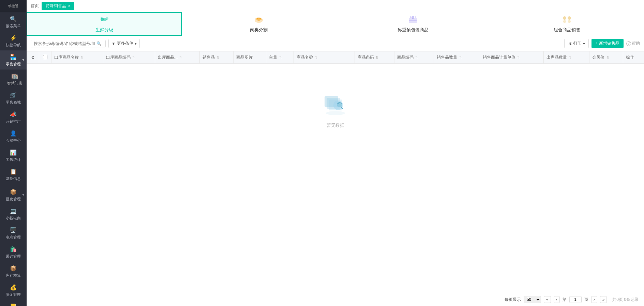  What do you see at coordinates (533, 300) in the screenshot?
I see `per-page-select: 50 10 20 100` at bounding box center [533, 300].